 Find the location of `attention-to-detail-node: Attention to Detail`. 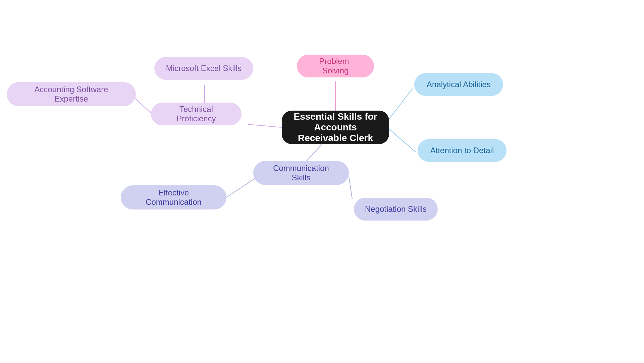

attention-to-detail-node: Attention to Detail is located at coordinates (462, 150).